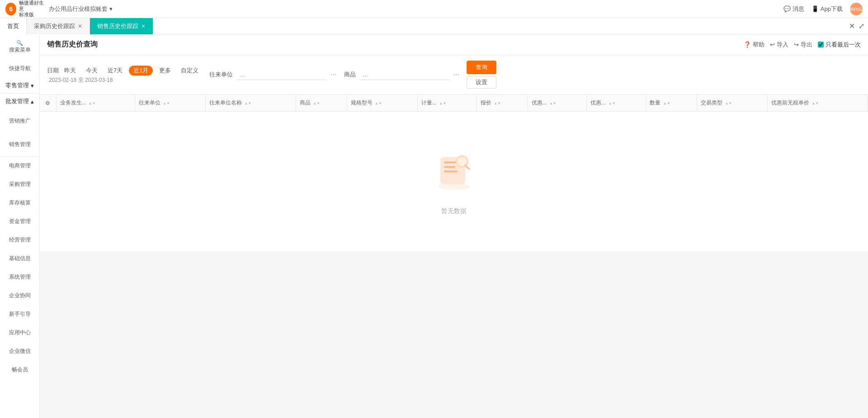 This screenshot has width=868, height=418. Describe the element at coordinates (779, 45) in the screenshot. I see `import-button: ↩ 导入` at that location.